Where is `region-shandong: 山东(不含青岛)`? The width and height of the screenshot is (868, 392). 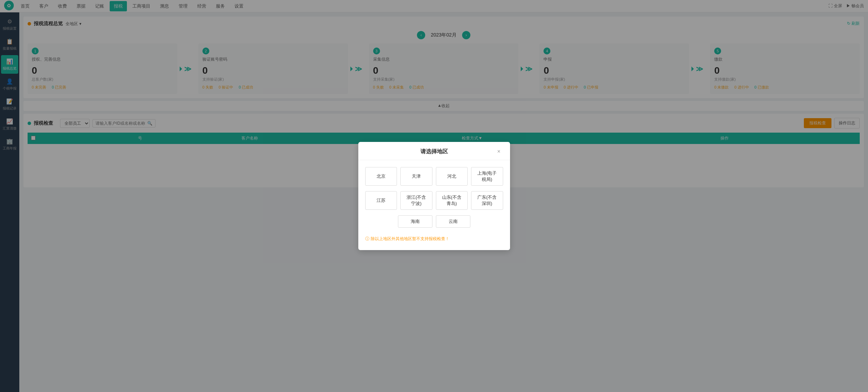 region-shandong: 山东(不含青岛) is located at coordinates (452, 200).